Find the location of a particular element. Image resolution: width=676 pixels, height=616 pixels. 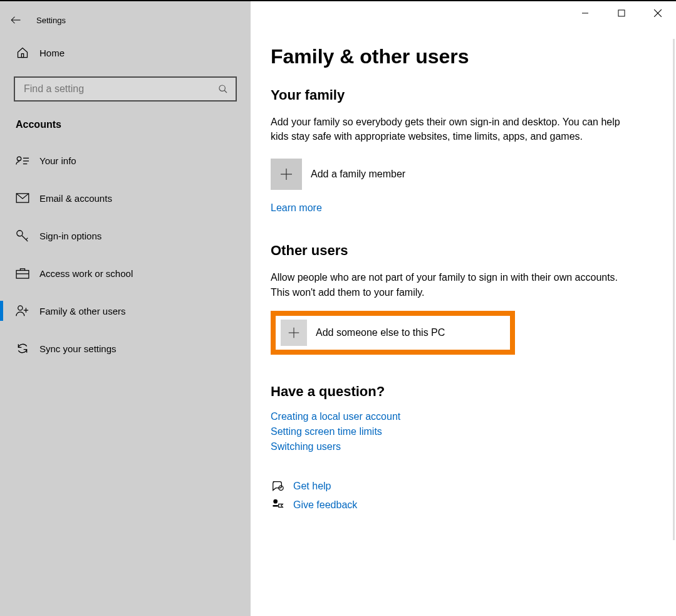

page-title: Family & other users is located at coordinates (460, 56).